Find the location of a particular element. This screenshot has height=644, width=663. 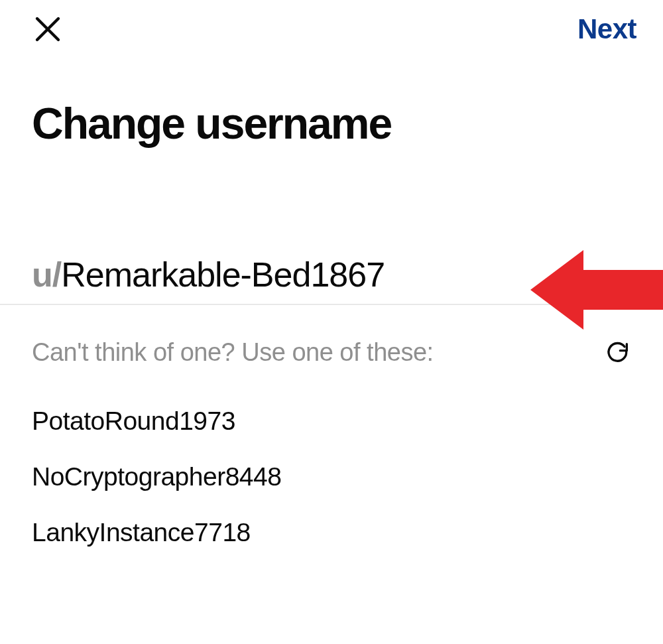

arrow-annotation-icon is located at coordinates (597, 290).